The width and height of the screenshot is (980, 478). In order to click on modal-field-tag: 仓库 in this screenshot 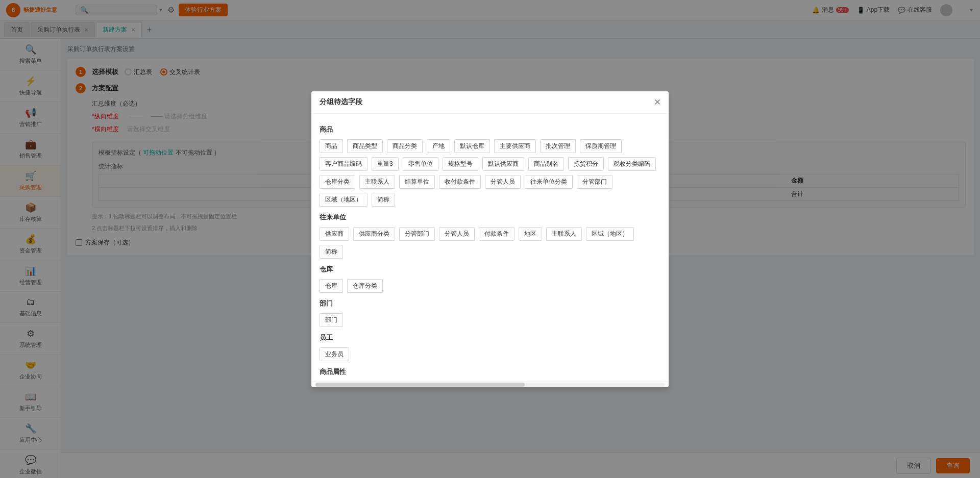, I will do `click(331, 286)`.